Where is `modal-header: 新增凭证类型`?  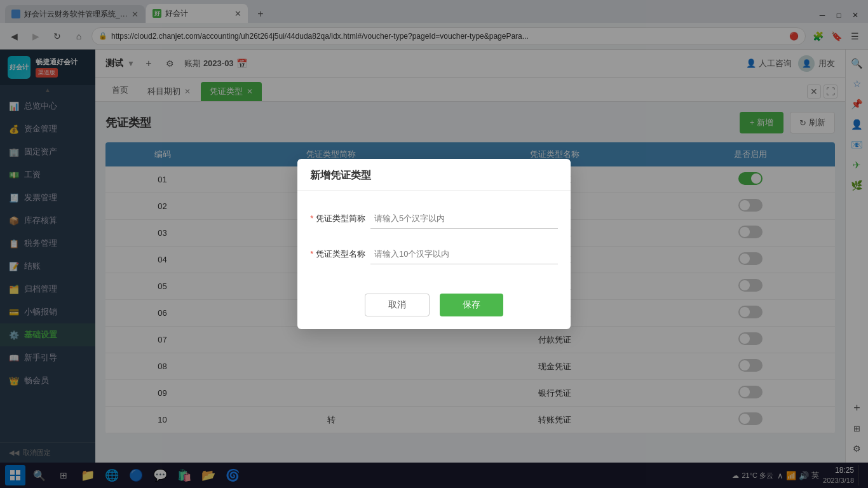 modal-header: 新增凭证类型 is located at coordinates (434, 175).